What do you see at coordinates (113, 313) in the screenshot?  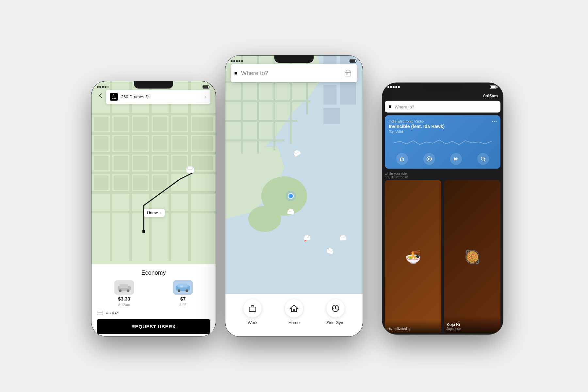 I see `payment-text: •••• 4321` at bounding box center [113, 313].